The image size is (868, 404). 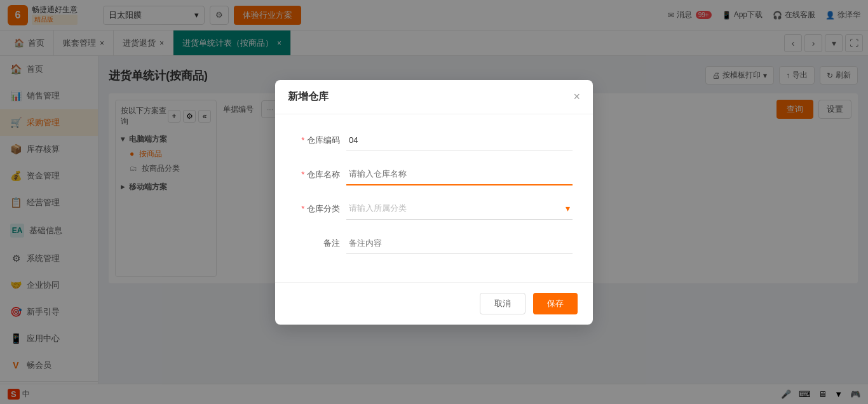 I want to click on modal-footer: 取消 保存, so click(x=434, y=304).